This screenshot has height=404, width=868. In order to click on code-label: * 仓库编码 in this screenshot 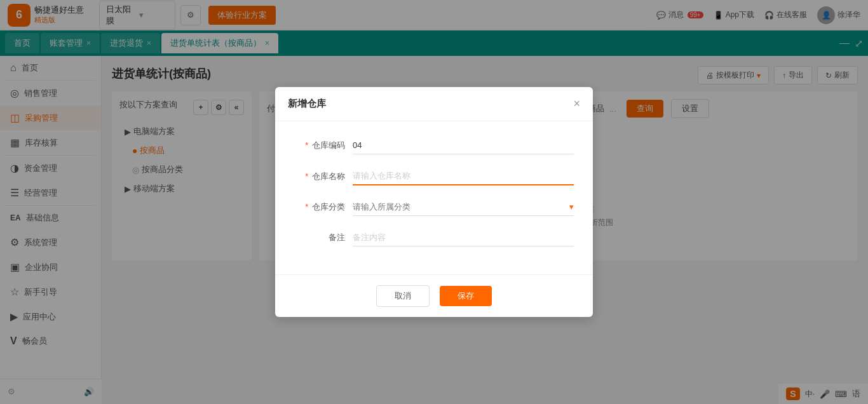, I will do `click(320, 145)`.